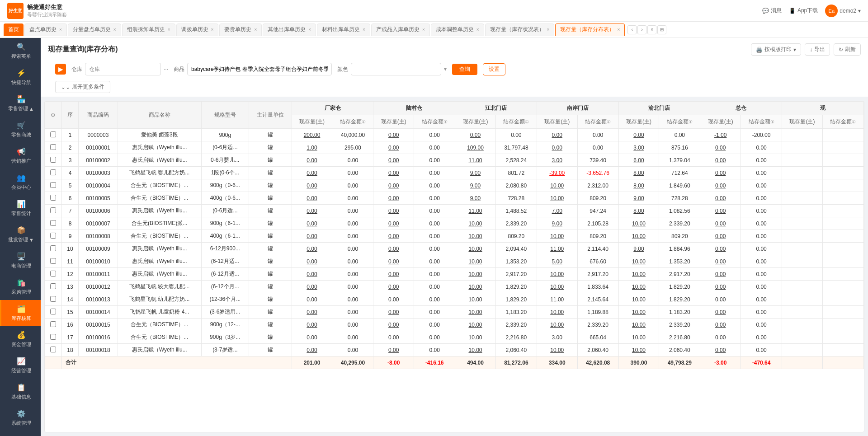 The height and width of the screenshot is (436, 868). What do you see at coordinates (609, 122) in the screenshot?
I see `info-icon-4: ①` at bounding box center [609, 122].